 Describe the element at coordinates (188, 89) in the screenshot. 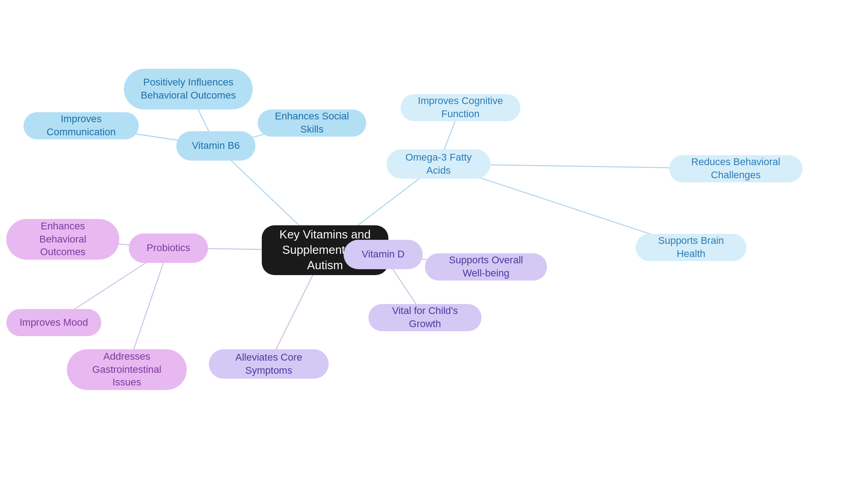

I see `positively-influences-node: Positively Influences Behavioral Outcome…` at that location.